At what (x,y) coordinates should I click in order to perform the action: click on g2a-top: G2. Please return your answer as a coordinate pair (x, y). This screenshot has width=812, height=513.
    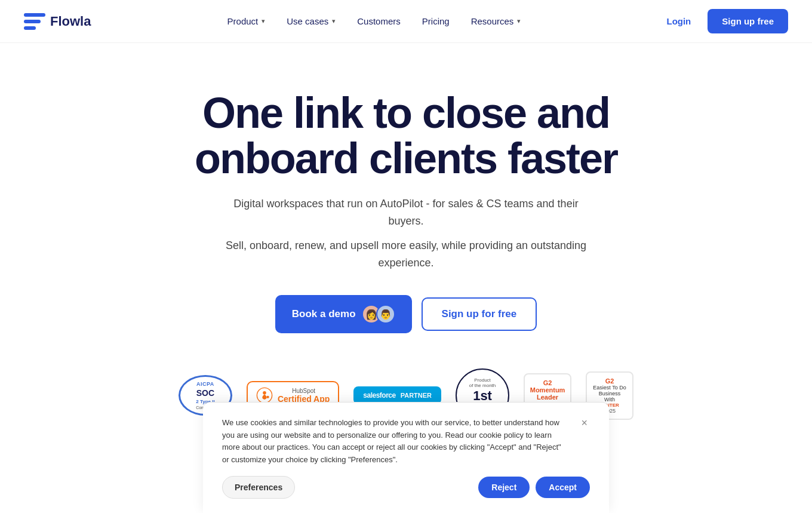
    Looking at the image, I should click on (548, 383).